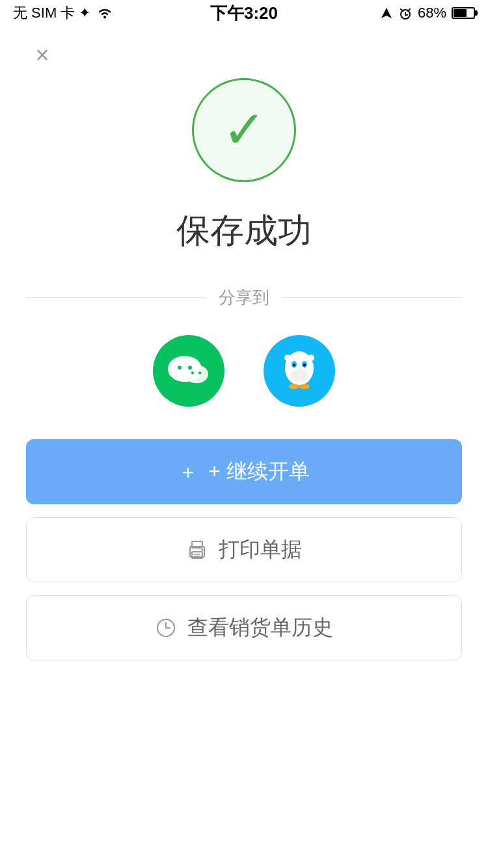 This screenshot has height=868, width=488. Describe the element at coordinates (432, 13) in the screenshot. I see `battery-text: 68%` at that location.